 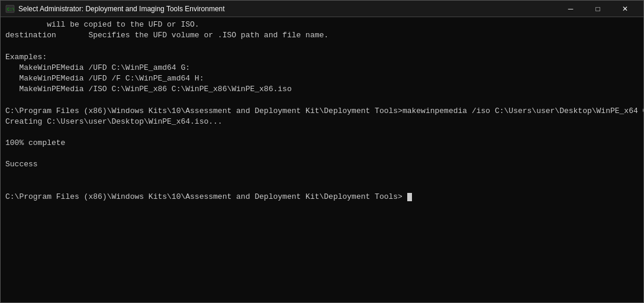 I want to click on window-controls: ─ □ ✕, so click(x=598, y=9).